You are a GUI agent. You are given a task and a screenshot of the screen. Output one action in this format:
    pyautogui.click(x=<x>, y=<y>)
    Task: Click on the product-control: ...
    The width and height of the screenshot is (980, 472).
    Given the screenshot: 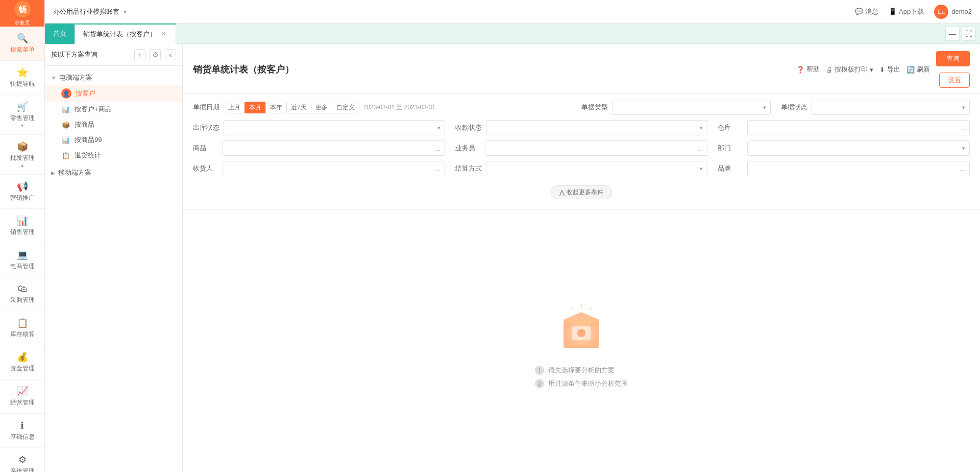 What is the action you would take?
    pyautogui.click(x=334, y=148)
    